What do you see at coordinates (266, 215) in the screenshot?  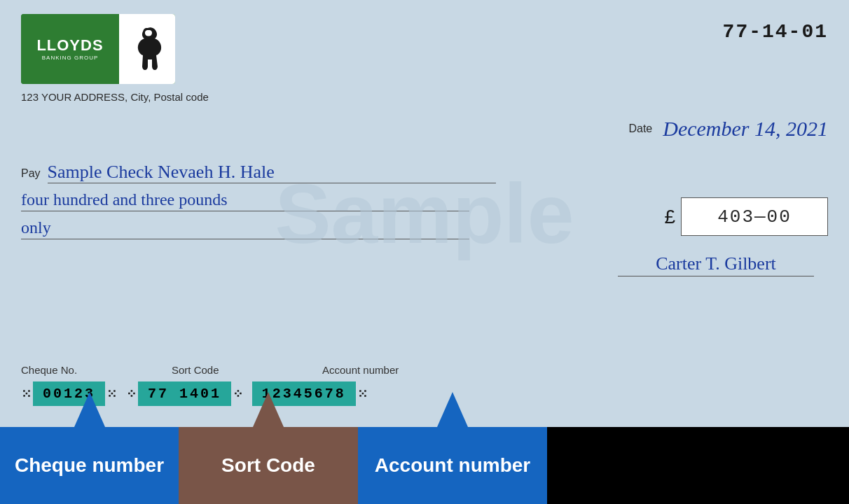 I see `amount-words-section: four hundred and three pounds only` at bounding box center [266, 215].